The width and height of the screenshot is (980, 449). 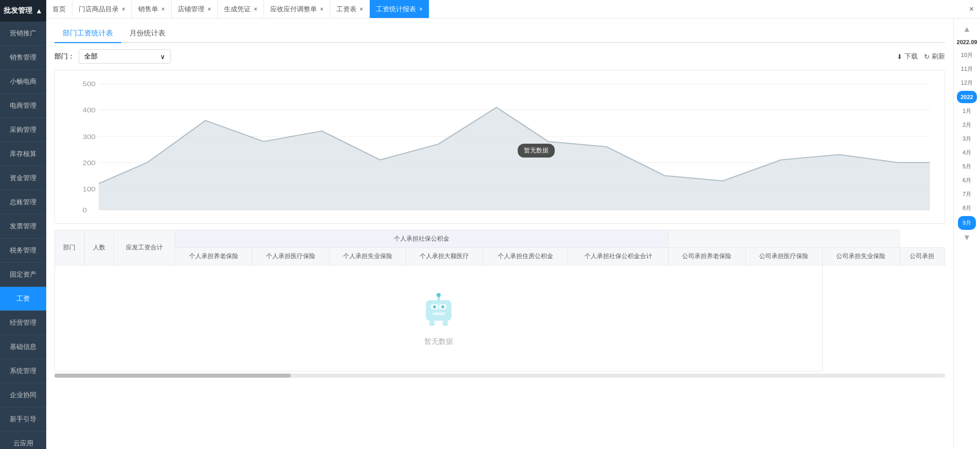 I want to click on sidebar-item-电商管理: 电商管理, so click(x=23, y=106).